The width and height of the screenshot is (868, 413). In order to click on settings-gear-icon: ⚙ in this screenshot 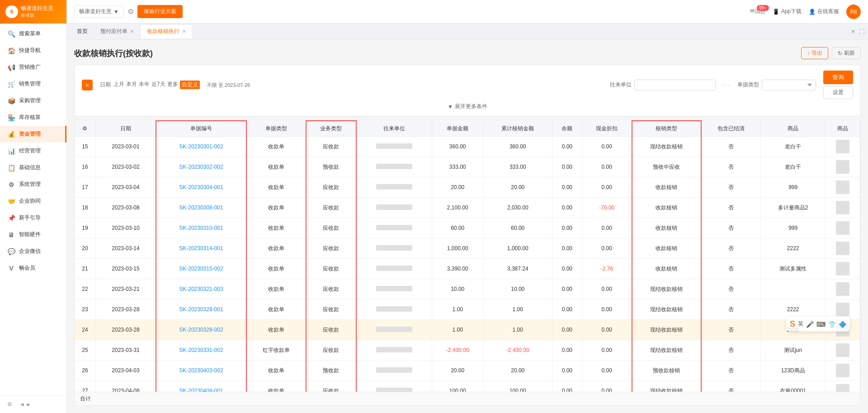, I will do `click(131, 12)`.